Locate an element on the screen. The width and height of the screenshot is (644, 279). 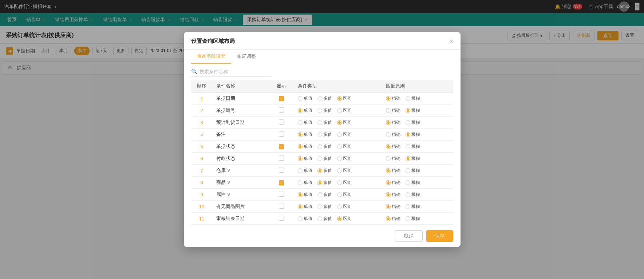
row-condition-name: 单据日期 is located at coordinates (241, 98).